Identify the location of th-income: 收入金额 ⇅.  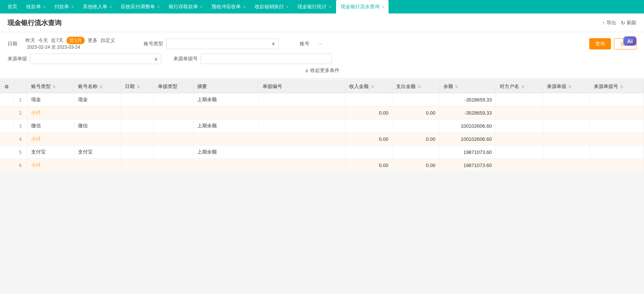
(369, 87).